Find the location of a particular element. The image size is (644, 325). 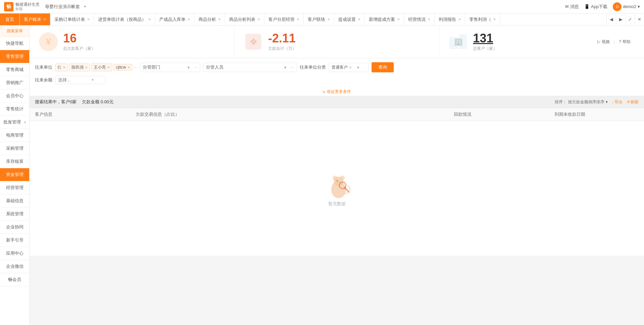

sidebar-quick-nav: 快捷导航 is located at coordinates (15, 44).